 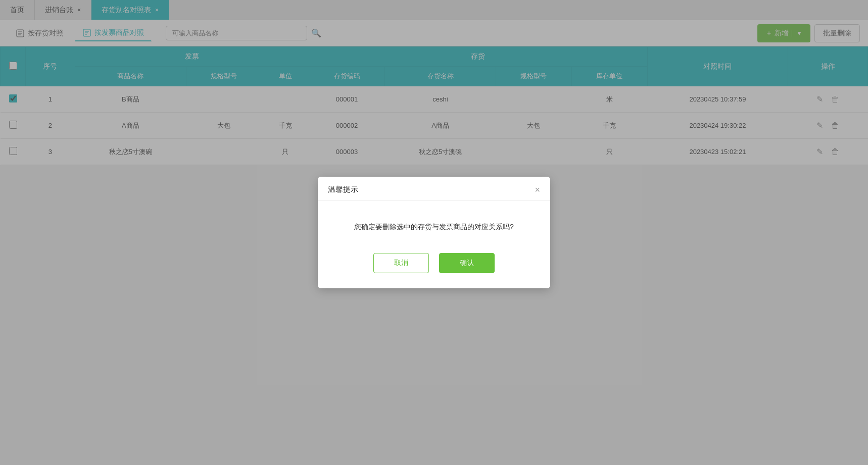 What do you see at coordinates (467, 263) in the screenshot?
I see `confirm-button: 确认` at bounding box center [467, 263].